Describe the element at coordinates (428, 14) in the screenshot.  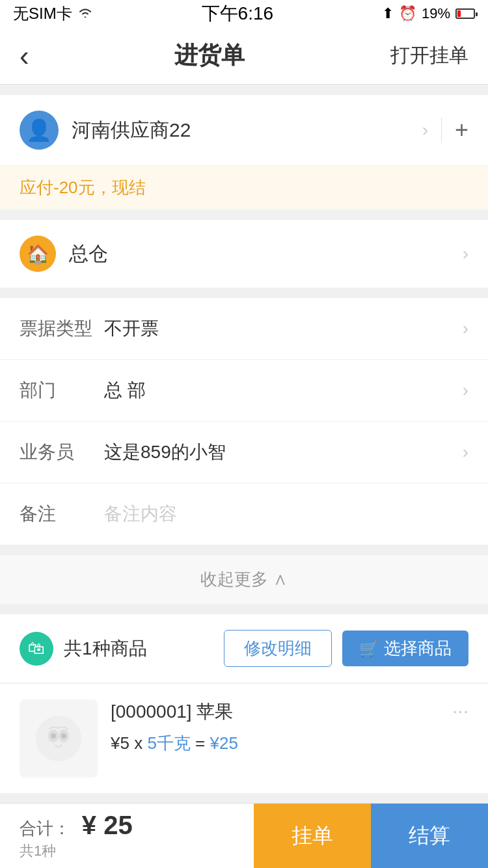
I see `status-right: ⬆ ⏰ 19%` at that location.